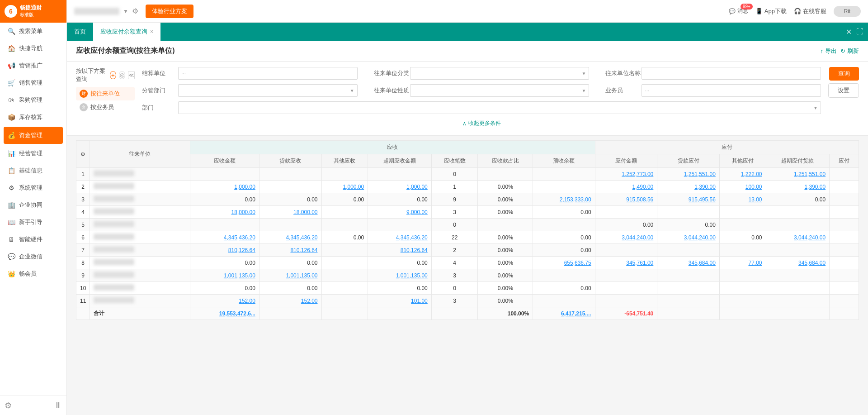 Image resolution: width=868 pixels, height=415 pixels. I want to click on row-ap-loan: 1,390.00, so click(689, 187).